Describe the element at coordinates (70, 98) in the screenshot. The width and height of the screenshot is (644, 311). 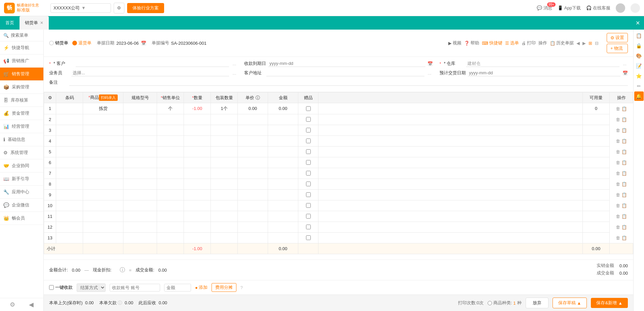
I see `th-barcode: 条码` at that location.